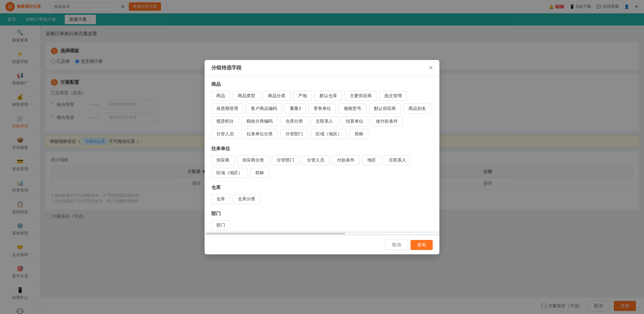 The image size is (644, 314). Describe the element at coordinates (346, 160) in the screenshot. I see `field-tag-partner-4: 付款条件` at that location.